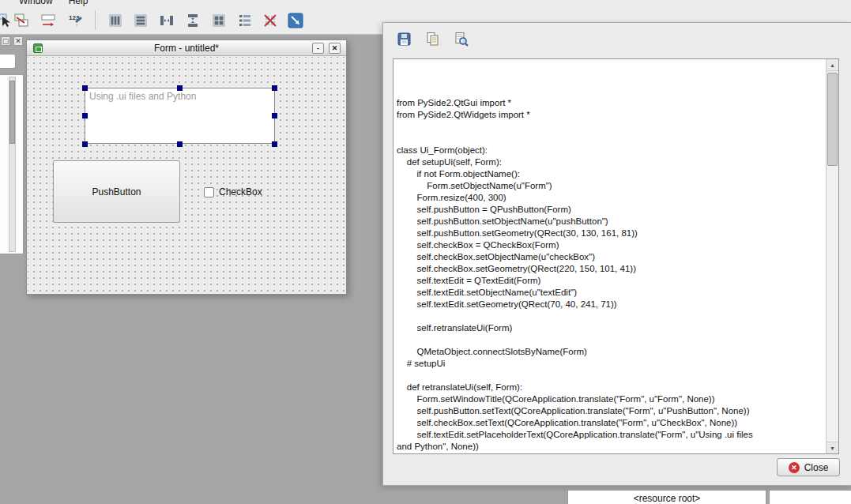 This screenshot has height=504, width=851. Describe the element at coordinates (612, 305) in the screenshot. I see `code-line: self.textEdit.setGeometry(QRect(70, 40, …` at that location.